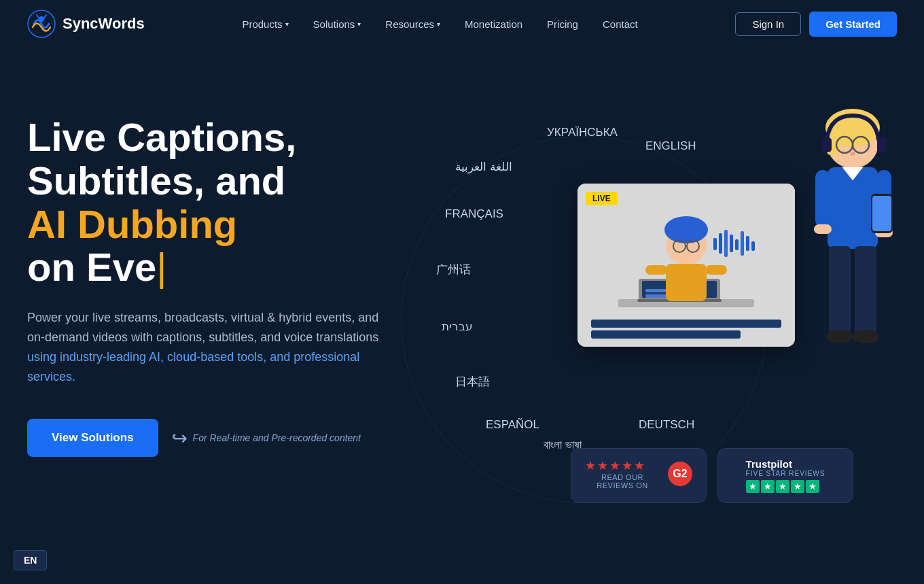  Describe the element at coordinates (563, 24) in the screenshot. I see `nav-pricing: Pricing` at that location.